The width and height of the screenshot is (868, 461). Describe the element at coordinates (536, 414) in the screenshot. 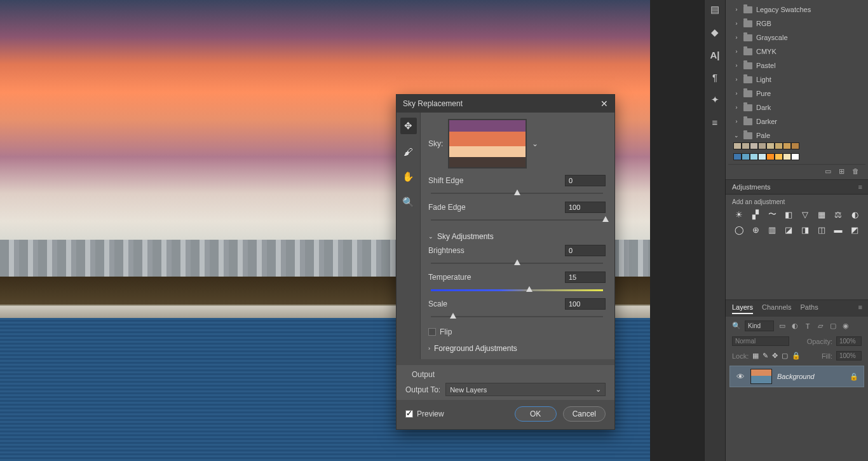

I see `ok-button: OK` at that location.